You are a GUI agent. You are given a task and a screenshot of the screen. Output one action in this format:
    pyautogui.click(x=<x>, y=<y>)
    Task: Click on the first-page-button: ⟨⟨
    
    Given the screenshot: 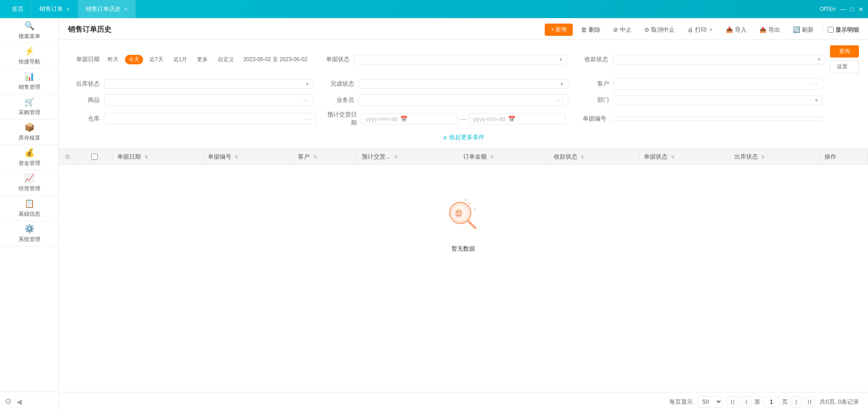 What is the action you would take?
    pyautogui.click(x=733, y=402)
    